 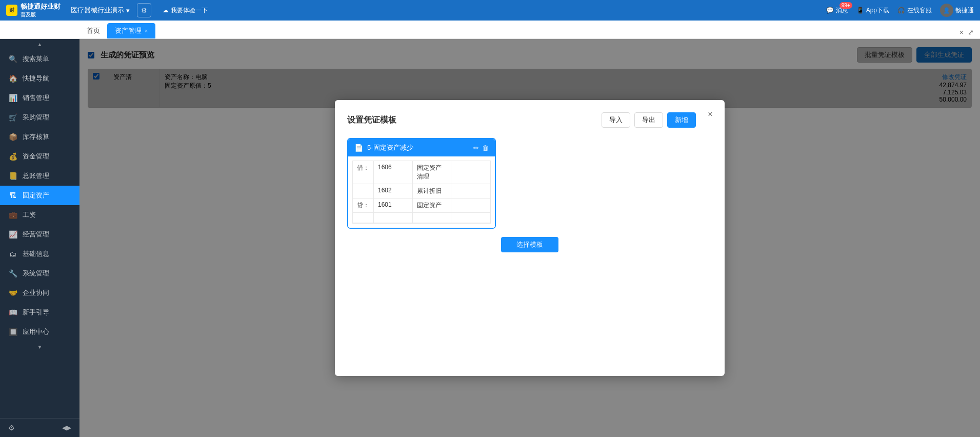 I want to click on template-title: 5-固定资产减少, so click(x=418, y=148).